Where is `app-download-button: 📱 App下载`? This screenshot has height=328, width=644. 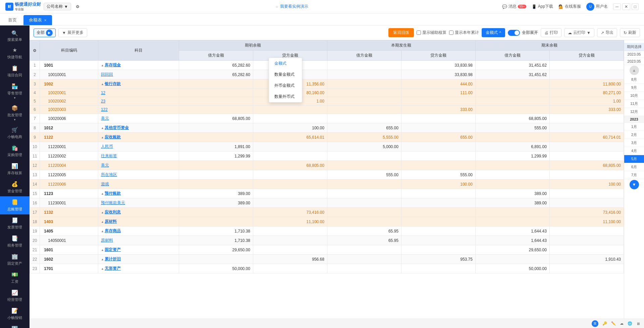
app-download-button: 📱 App下载 is located at coordinates (542, 7).